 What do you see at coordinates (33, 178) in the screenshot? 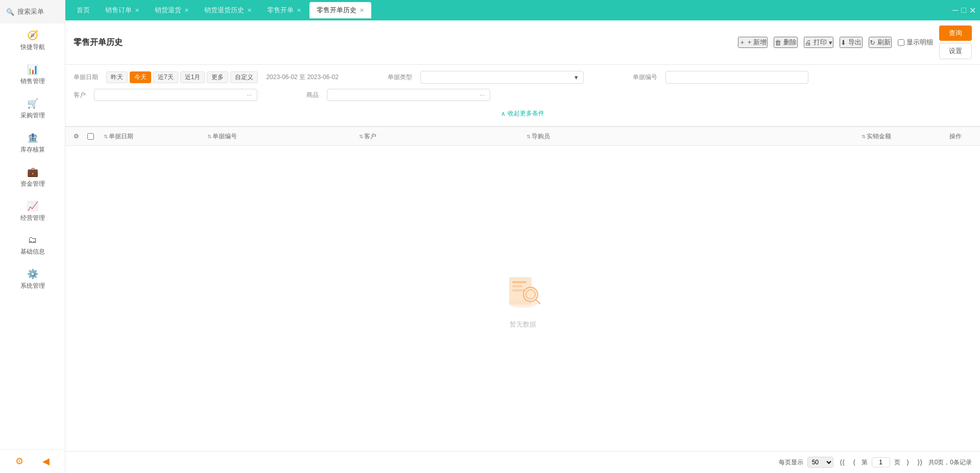
I see `sidebar-item-finance: 💼 资金管理` at bounding box center [33, 178].